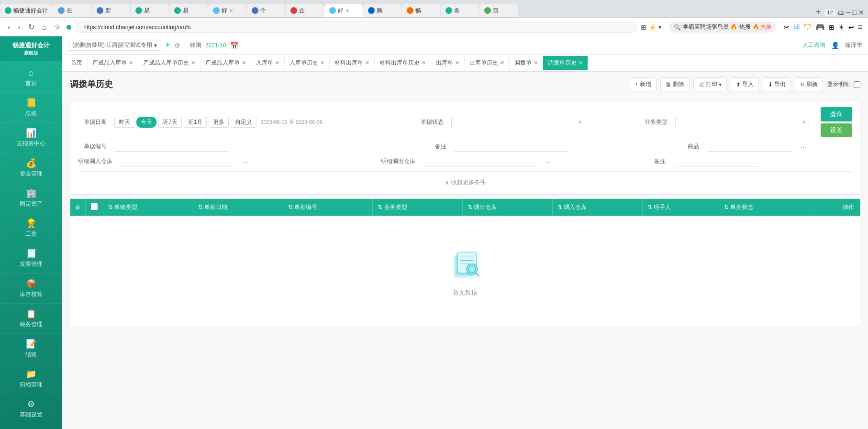  I want to click on search-box: 🔍 学霸应聘场驱鸟员 🔥 热搜 🔥 热搜, so click(723, 27).